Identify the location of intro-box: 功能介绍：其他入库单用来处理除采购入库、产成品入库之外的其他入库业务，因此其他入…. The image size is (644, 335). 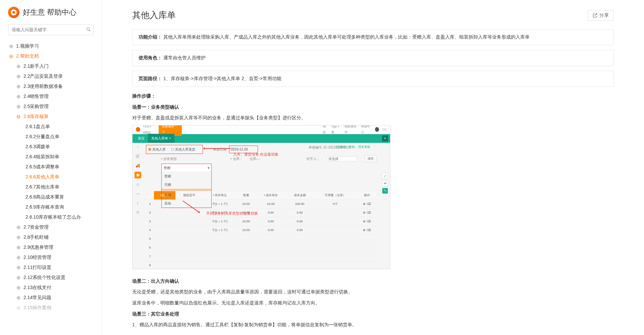
(373, 37).